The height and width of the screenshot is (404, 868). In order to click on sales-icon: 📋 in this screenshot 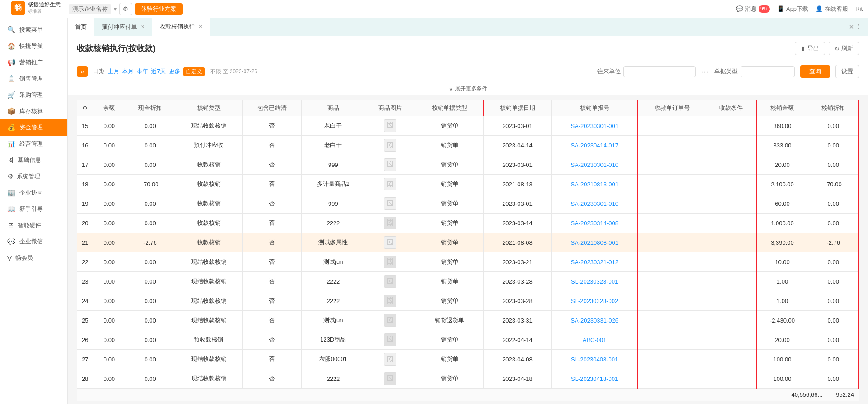, I will do `click(12, 79)`.